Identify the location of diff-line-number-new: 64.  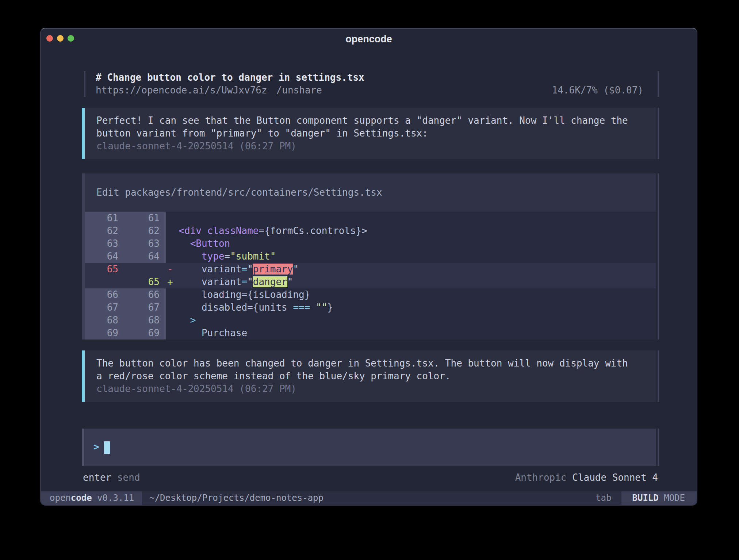
(143, 256).